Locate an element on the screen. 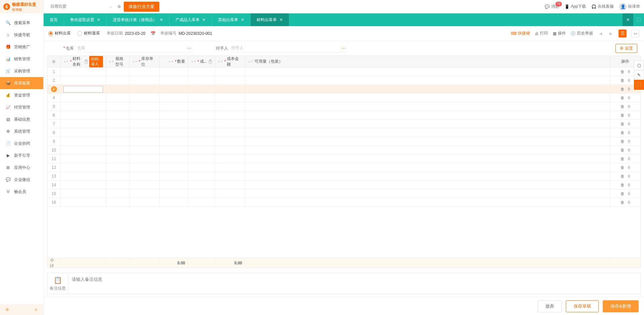 The width and height of the screenshot is (644, 315). col-qty: ▲▼*数量 is located at coordinates (174, 62).